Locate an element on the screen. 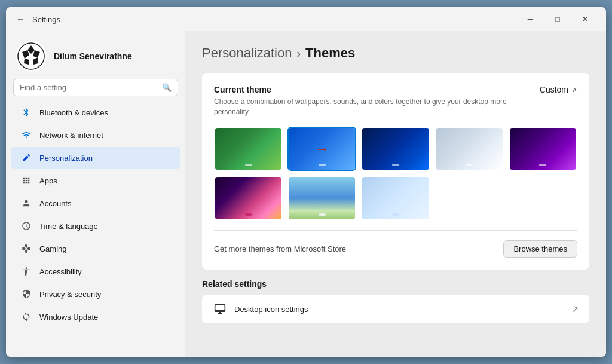 Image resolution: width=612 pixels, height=364 pixels. themes-store-row: Get more themes from Microsoft Store Bro… is located at coordinates (396, 249).